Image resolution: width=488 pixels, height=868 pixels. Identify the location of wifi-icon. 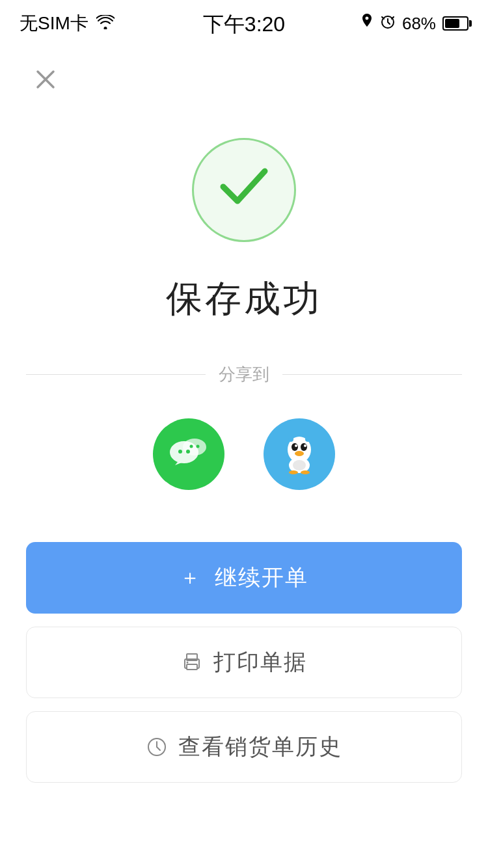
(105, 23).